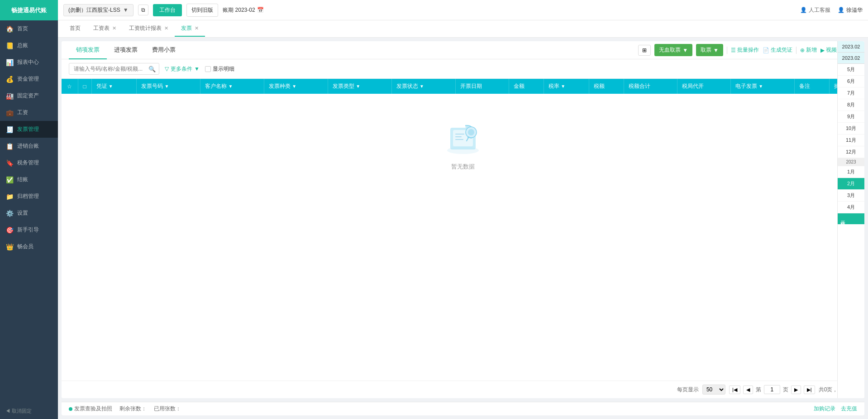  What do you see at coordinates (208, 69) in the screenshot?
I see `show-detail-checkbox` at bounding box center [208, 69].